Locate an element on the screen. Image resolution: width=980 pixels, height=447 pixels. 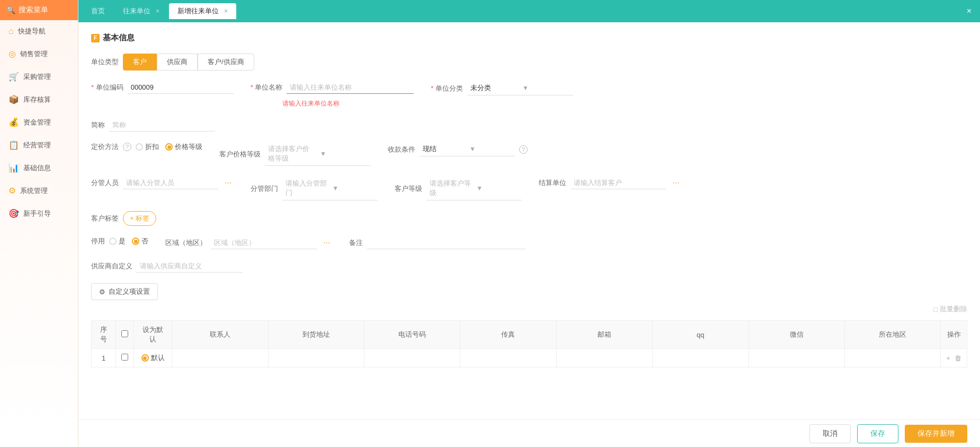
tab-partner: 往来单位 × is located at coordinates (141, 11).